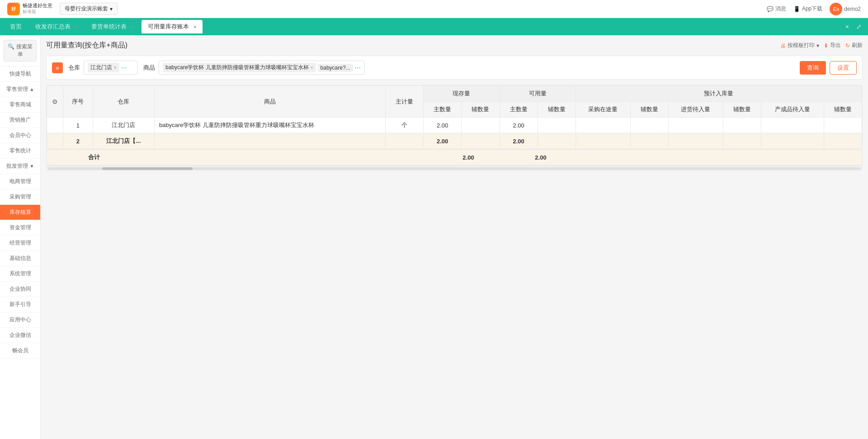 The width and height of the screenshot is (868, 439). Describe the element at coordinates (845, 9) in the screenshot. I see `user-area: Ea demo2` at that location.